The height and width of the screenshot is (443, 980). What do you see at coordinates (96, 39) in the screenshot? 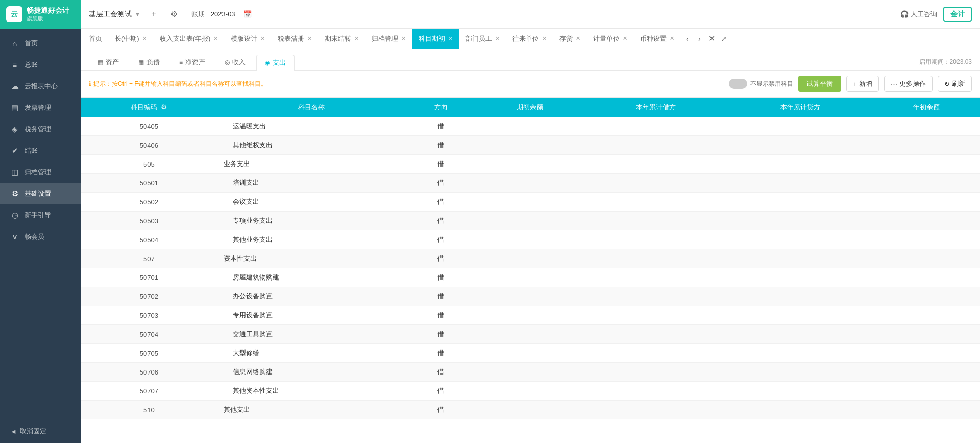
I see `tab-home: 首页` at bounding box center [96, 39].